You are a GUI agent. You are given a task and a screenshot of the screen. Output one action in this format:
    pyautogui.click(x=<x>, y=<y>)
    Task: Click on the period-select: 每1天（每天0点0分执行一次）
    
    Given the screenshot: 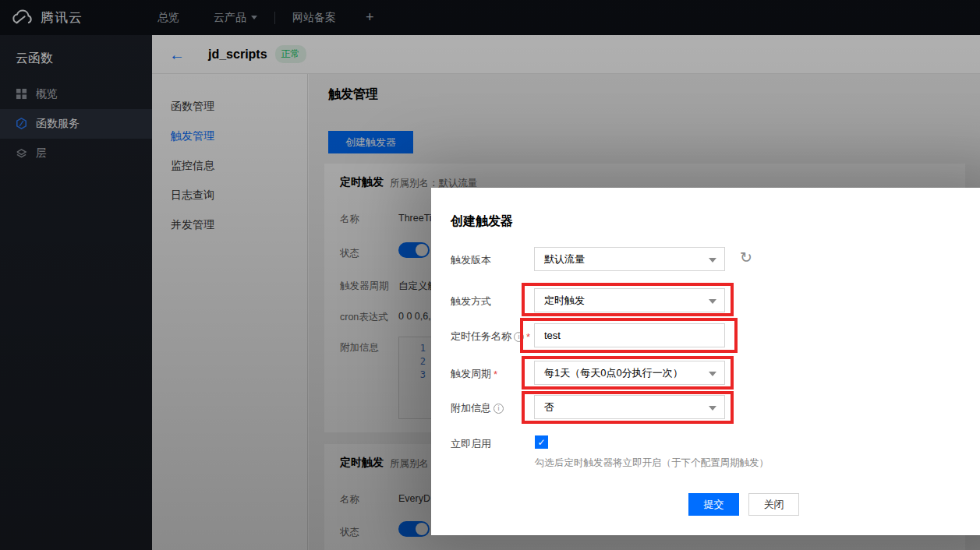 What is the action you would take?
    pyautogui.click(x=630, y=372)
    